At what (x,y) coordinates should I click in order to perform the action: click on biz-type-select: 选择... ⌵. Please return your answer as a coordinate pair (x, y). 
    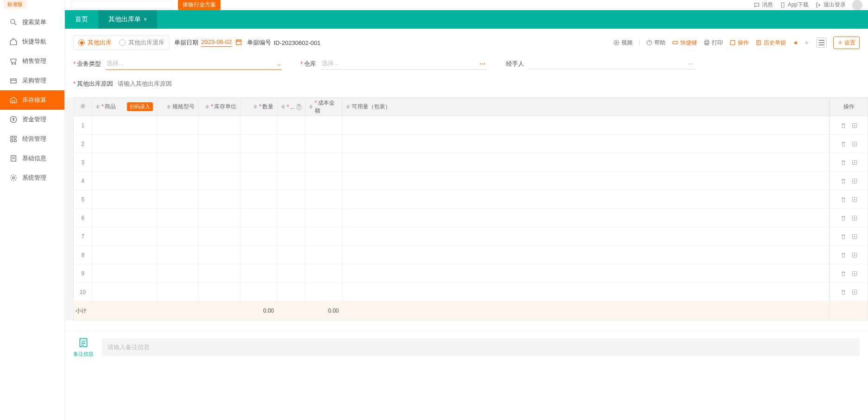
    Looking at the image, I should click on (194, 64).